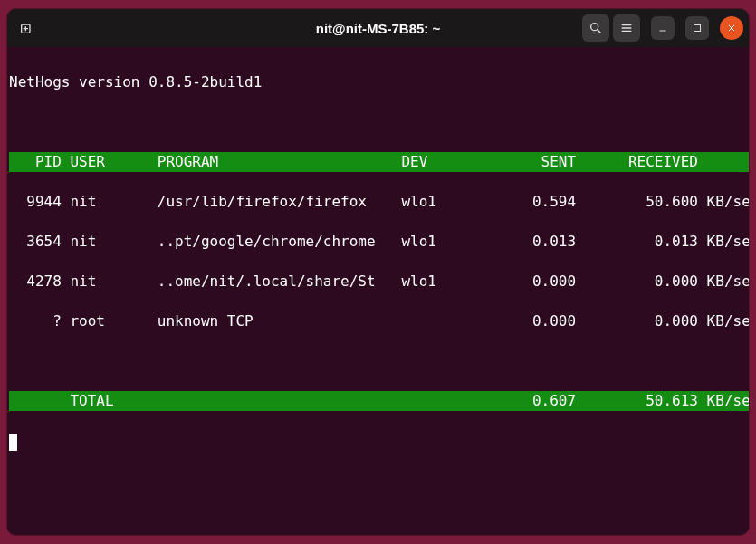 The image size is (756, 544). Describe the element at coordinates (378, 82) in the screenshot. I see `version-line: NetHogs version 0.8.5-2build1` at that location.